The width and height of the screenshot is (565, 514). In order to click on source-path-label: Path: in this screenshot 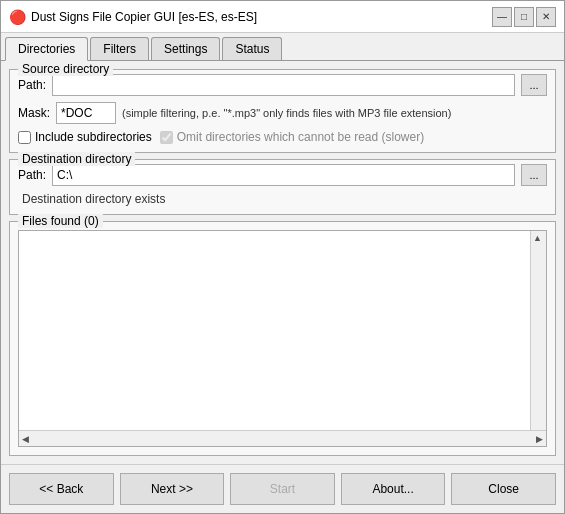, I will do `click(32, 85)`.